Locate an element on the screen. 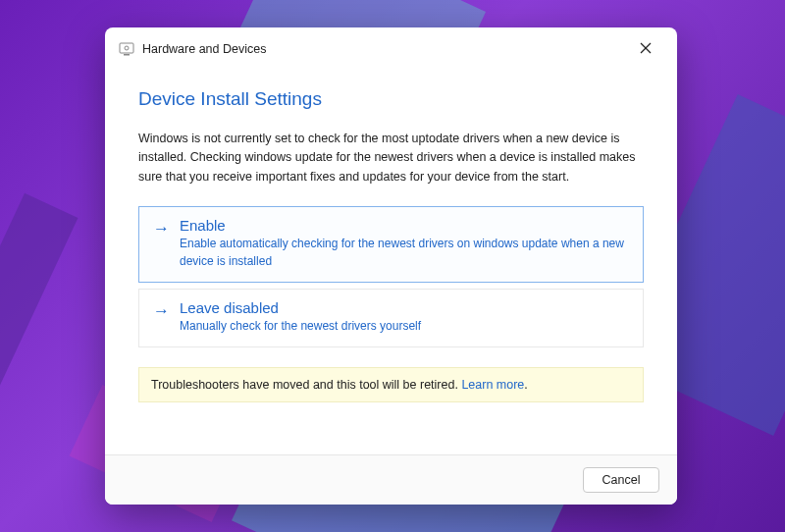  option-description: Enable automatically checking for the ne… is located at coordinates (404, 253).